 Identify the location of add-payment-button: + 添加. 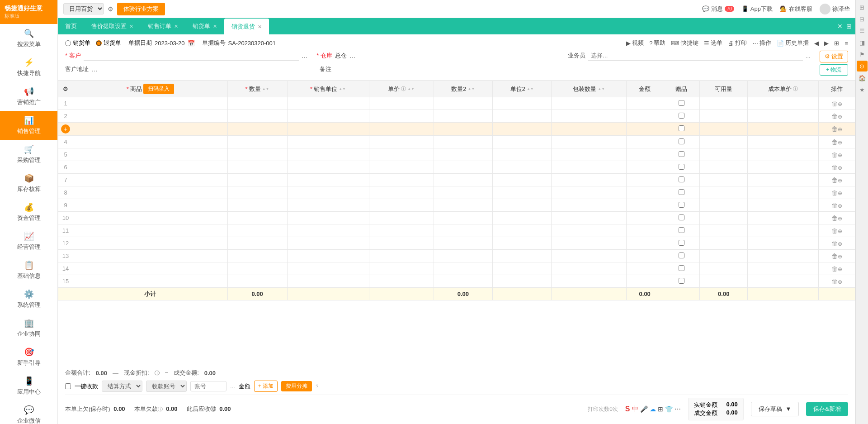
(266, 386).